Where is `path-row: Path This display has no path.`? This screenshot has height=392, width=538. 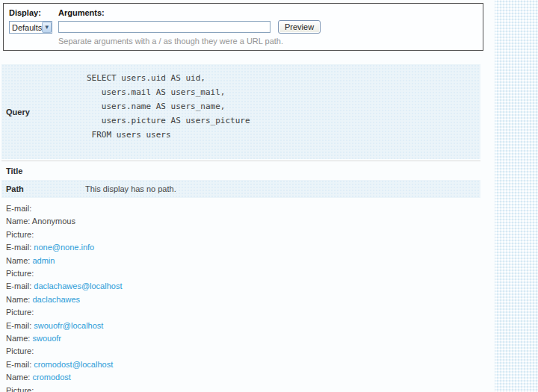
path-row: Path This display has no path. is located at coordinates (241, 189).